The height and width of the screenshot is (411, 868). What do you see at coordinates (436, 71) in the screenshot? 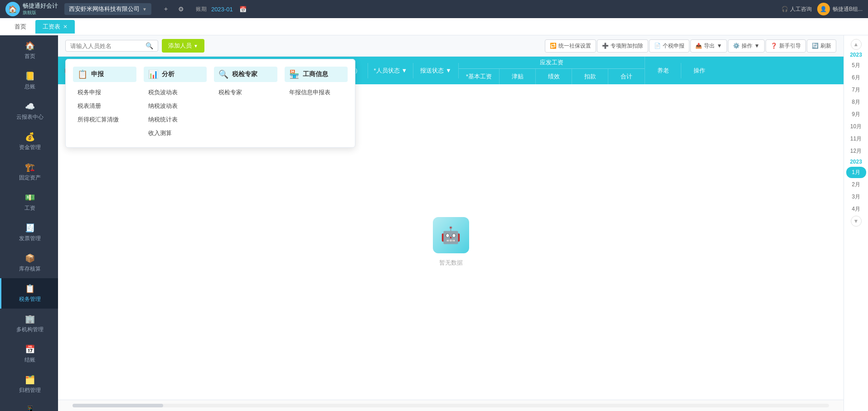
I see `th-submit-status: 报送状态 ▼` at bounding box center [436, 71].